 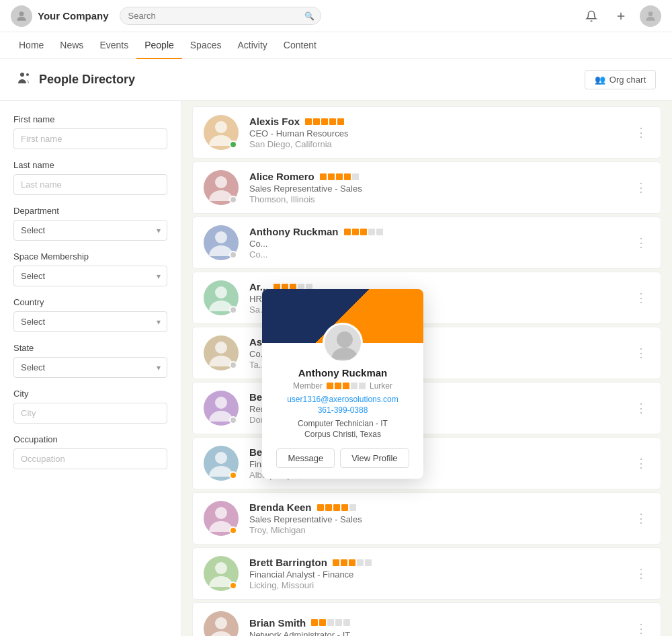 I want to click on person-name-row: Anthony Ruckman, so click(x=441, y=231).